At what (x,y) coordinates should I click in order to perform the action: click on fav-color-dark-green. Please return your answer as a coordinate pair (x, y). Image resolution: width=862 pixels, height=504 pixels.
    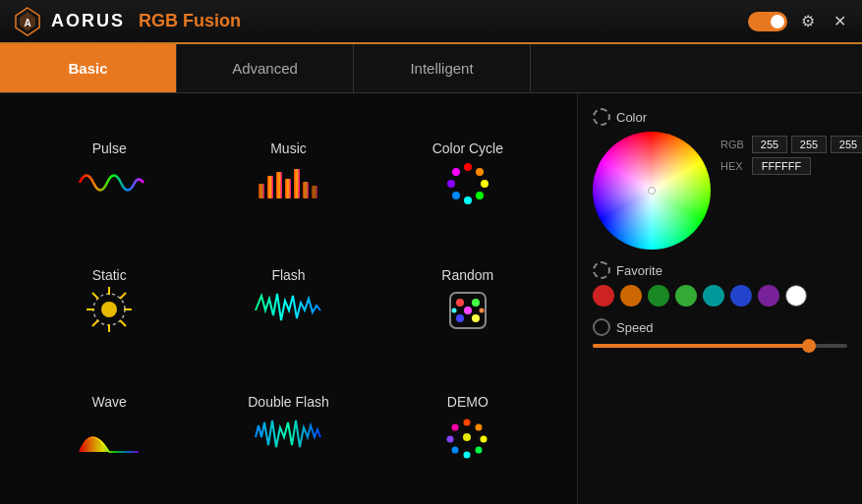
    Looking at the image, I should click on (659, 296).